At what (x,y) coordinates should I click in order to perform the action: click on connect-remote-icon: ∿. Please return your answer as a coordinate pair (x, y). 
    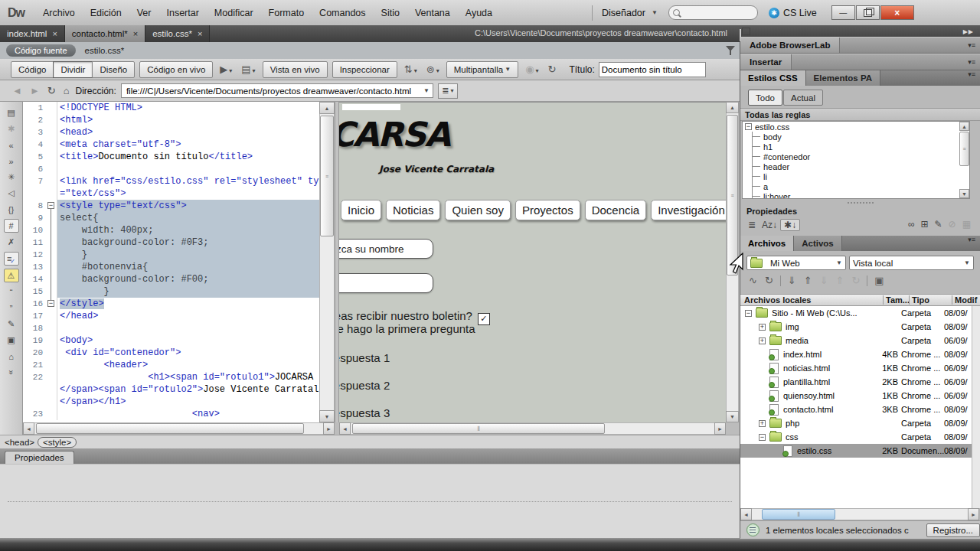
    Looking at the image, I should click on (753, 280).